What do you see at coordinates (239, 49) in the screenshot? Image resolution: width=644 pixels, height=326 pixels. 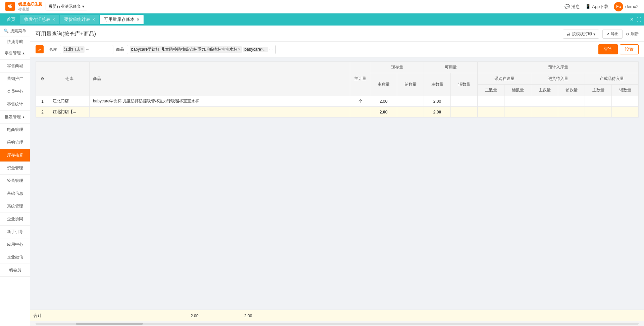 I see `remove-goods-tag-1: ×` at bounding box center [239, 49].